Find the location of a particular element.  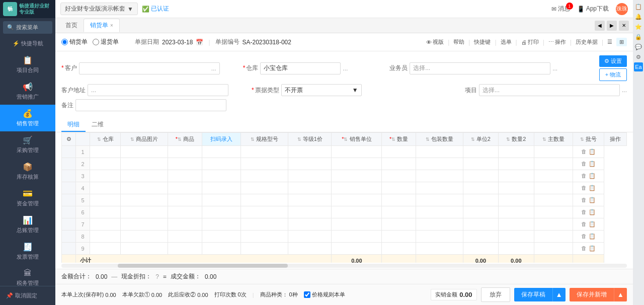

table-scrollbar is located at coordinates (344, 266).